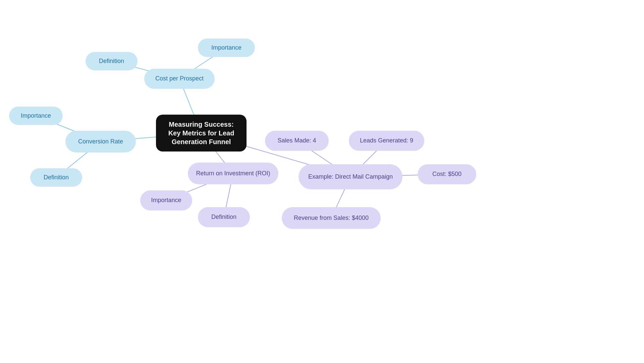 This screenshot has height=363, width=644. Describe the element at coordinates (226, 48) in the screenshot. I see `importance-top-node: Importance` at that location.